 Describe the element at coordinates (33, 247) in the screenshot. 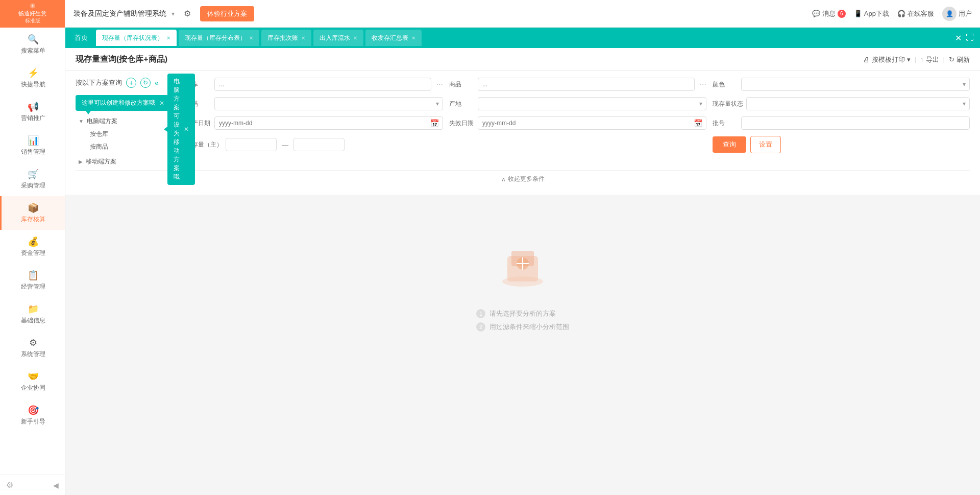

I see `sidebar-item-finance: 💰 资金管理` at that location.